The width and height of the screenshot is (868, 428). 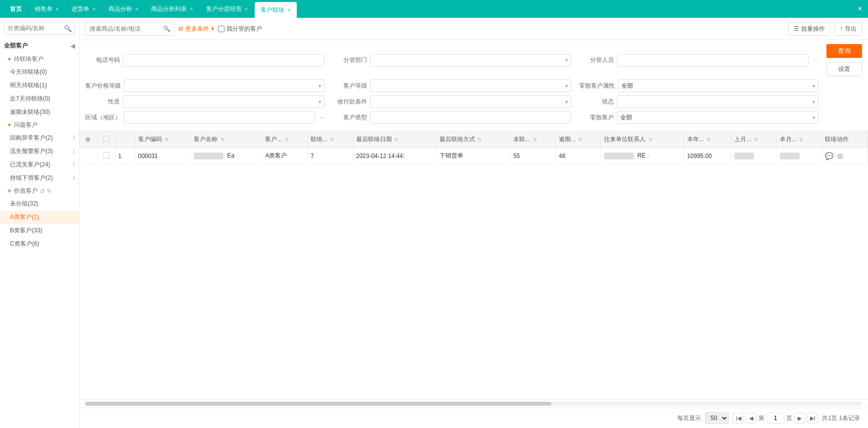 What do you see at coordinates (842, 60) in the screenshot?
I see `filter-action-col: 查询 设置` at bounding box center [842, 60].